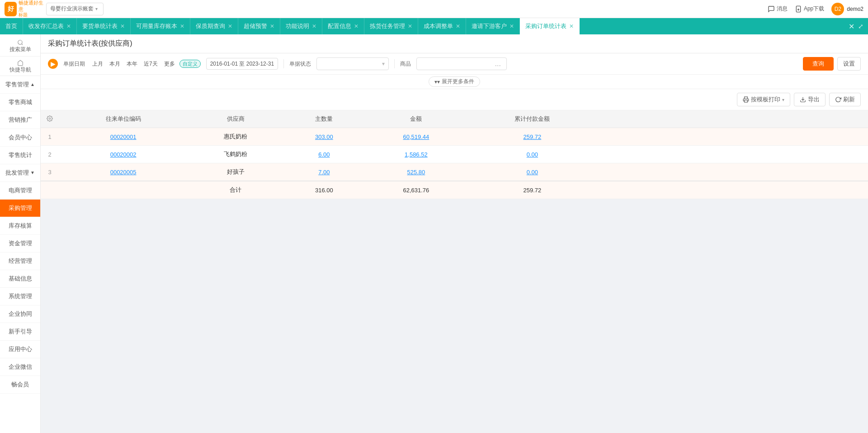  Describe the element at coordinates (818, 64) in the screenshot. I see `search-button: 查询` at that location.